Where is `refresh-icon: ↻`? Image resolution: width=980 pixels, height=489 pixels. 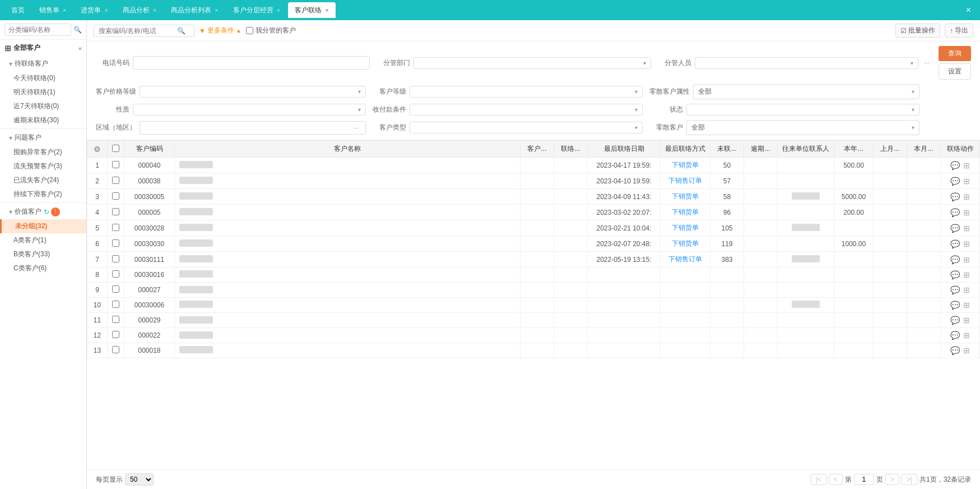 refresh-icon: ↻ is located at coordinates (47, 212).